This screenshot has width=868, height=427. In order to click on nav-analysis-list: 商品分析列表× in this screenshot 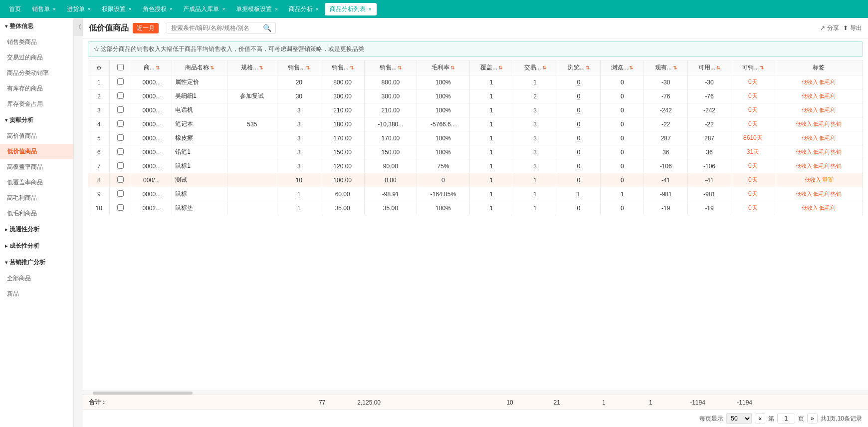, I will do `click(351, 9)`.